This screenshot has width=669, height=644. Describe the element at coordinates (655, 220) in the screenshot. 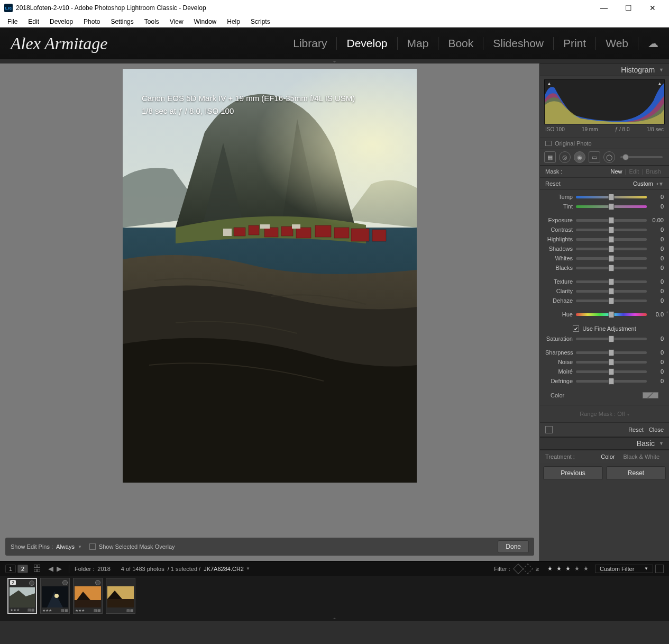

I see `slider-value: 0.00` at that location.